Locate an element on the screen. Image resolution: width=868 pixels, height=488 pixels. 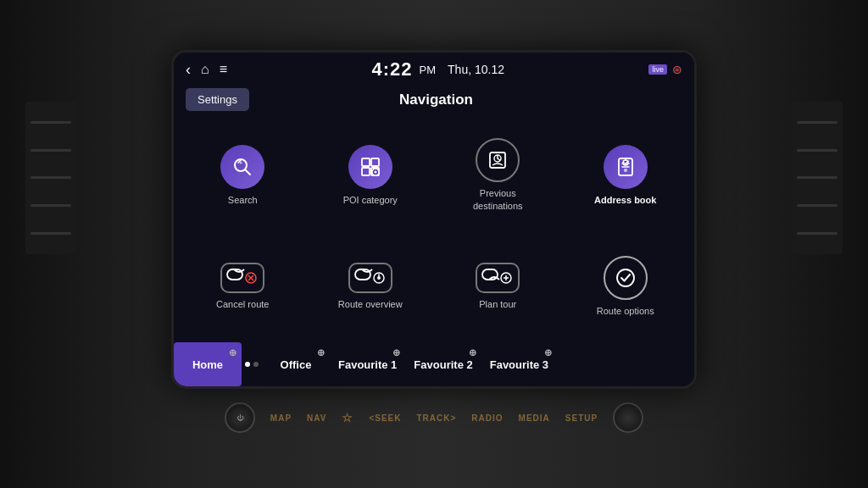
previous-nav-item: Previous destinations is located at coordinates (498, 175).